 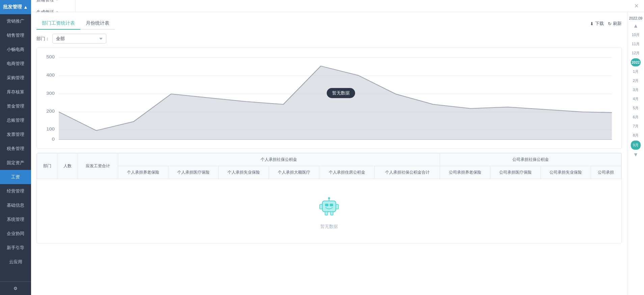 I want to click on timeline-down-button: ▼, so click(x=636, y=155).